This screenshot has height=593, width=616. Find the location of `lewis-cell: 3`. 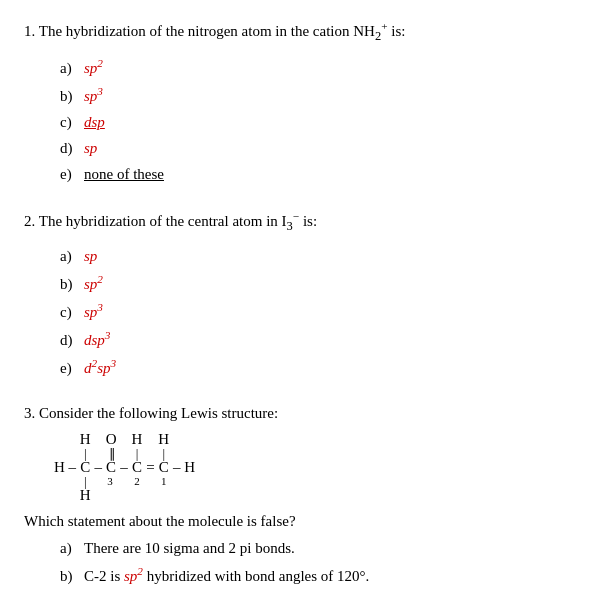

lewis-cell: 3 is located at coordinates (112, 482).